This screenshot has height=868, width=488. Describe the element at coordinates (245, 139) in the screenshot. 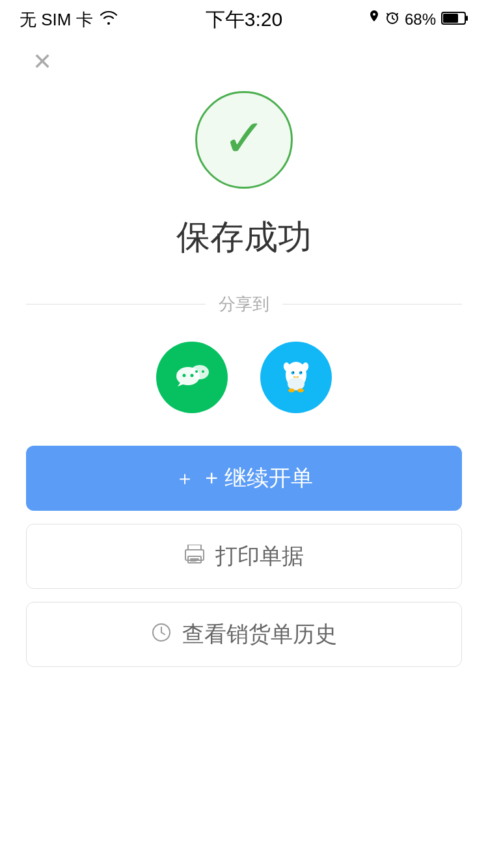

I see `checkmark-icon: ✓` at that location.